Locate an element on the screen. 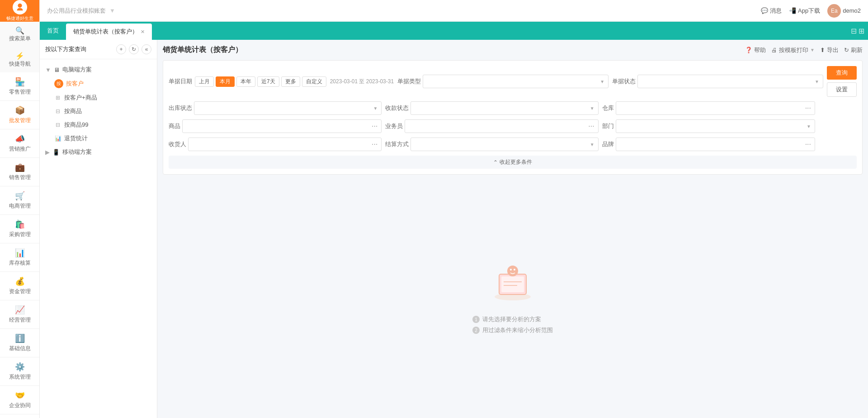 Image resolution: width=868 pixels, height=418 pixels. download-icon: 📲 is located at coordinates (793, 11).